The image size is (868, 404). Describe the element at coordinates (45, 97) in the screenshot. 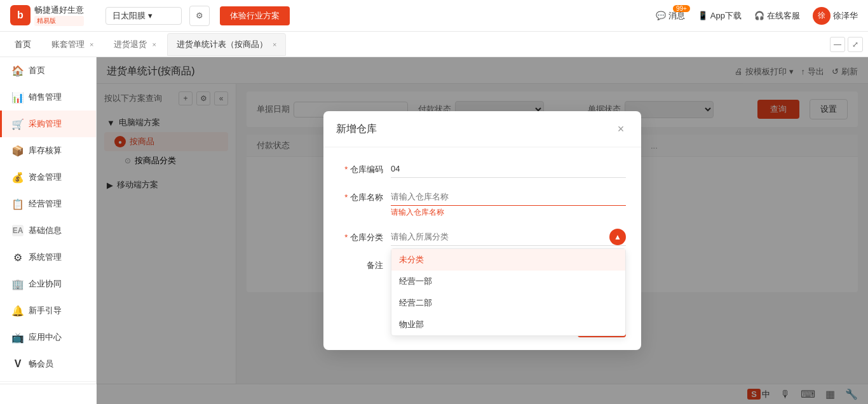

I see `sidebar-sales-label: 销售管理` at that location.